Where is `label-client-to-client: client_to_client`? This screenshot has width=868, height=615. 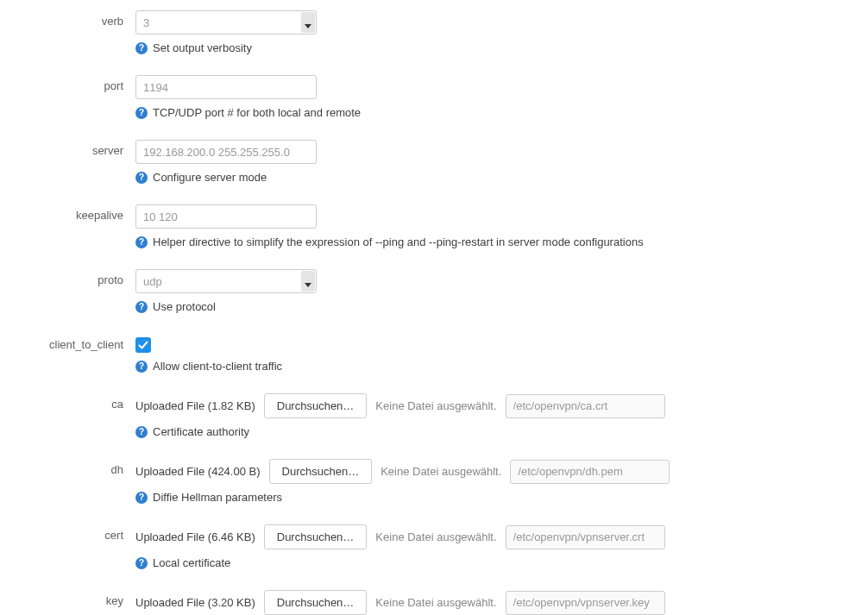
label-client-to-client: client_to_client is located at coordinates (67, 342).